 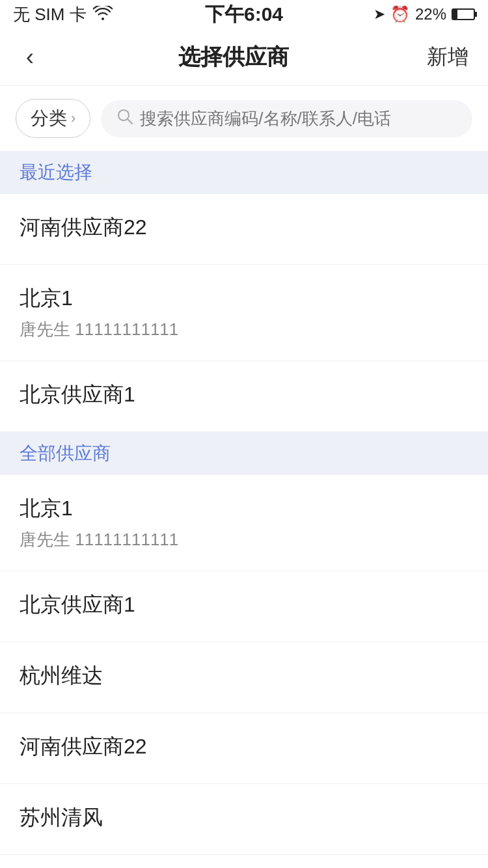 What do you see at coordinates (56, 172) in the screenshot?
I see `recent-section-label: 最近选择` at bounding box center [56, 172].